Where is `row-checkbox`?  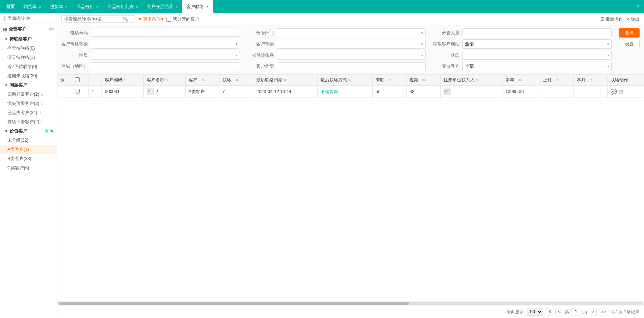
row-checkbox is located at coordinates (77, 91).